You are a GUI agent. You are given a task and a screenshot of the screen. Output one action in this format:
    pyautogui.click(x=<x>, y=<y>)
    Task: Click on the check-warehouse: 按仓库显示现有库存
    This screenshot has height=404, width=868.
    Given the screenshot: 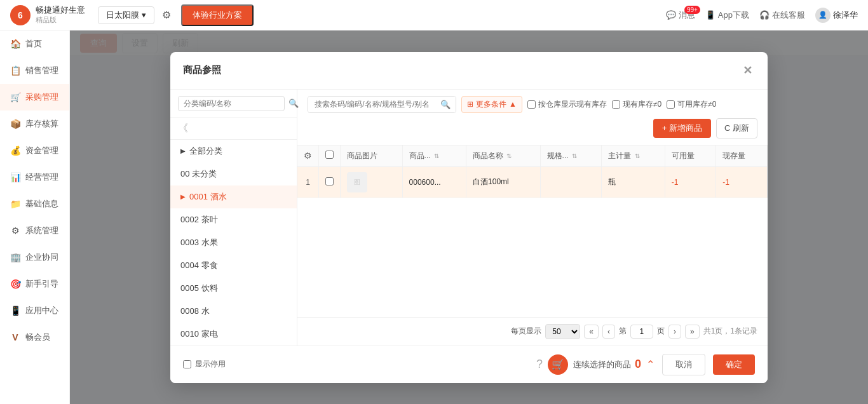 What is the action you would take?
    pyautogui.click(x=567, y=104)
    